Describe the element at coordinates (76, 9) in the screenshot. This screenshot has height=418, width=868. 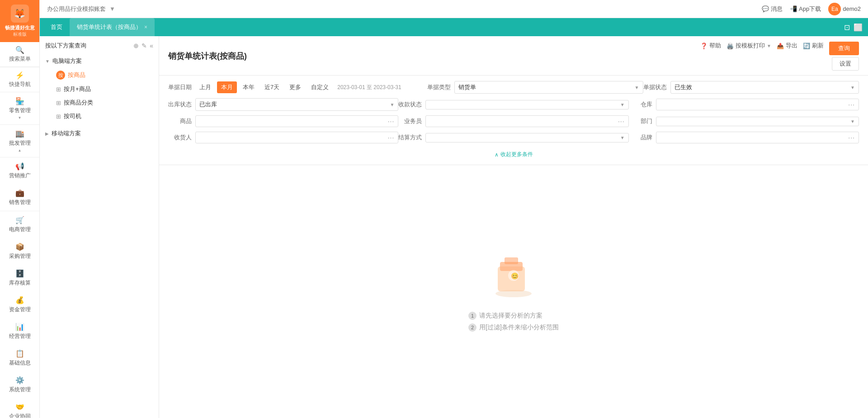
I see `workspace-label: 办公用品行业模拟账套` at that location.